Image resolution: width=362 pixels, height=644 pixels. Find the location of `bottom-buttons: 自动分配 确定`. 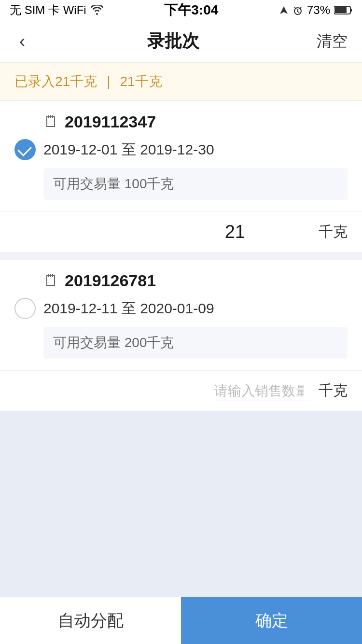

bottom-buttons: 自动分配 确定 is located at coordinates (181, 620).